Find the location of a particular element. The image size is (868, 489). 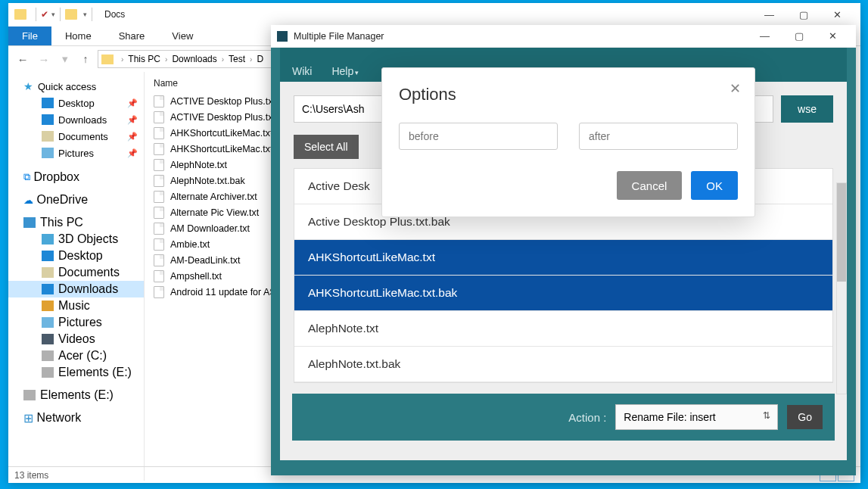

nav-pictures: Pictures is located at coordinates (76, 153).